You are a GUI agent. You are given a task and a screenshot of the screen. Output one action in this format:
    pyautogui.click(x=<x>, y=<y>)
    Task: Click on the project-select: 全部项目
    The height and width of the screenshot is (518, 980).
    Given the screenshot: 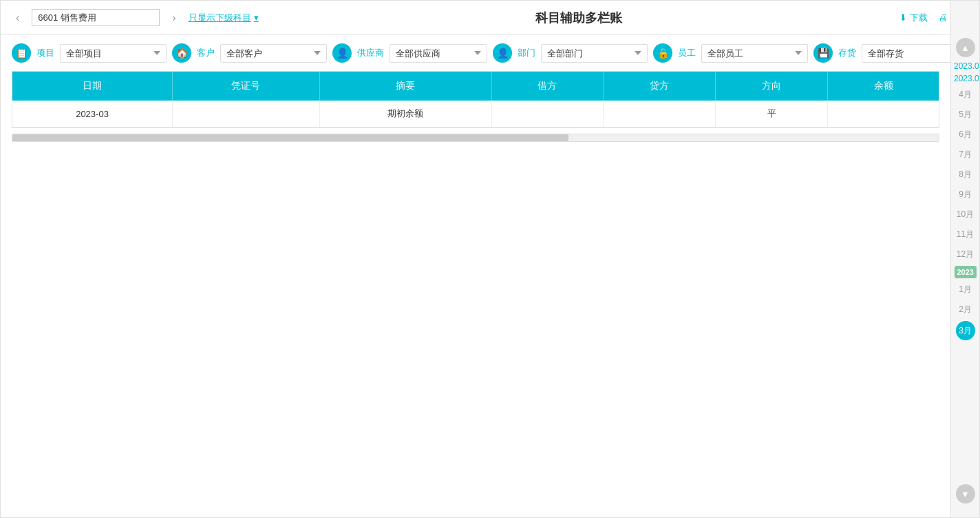 What is the action you would take?
    pyautogui.click(x=113, y=54)
    